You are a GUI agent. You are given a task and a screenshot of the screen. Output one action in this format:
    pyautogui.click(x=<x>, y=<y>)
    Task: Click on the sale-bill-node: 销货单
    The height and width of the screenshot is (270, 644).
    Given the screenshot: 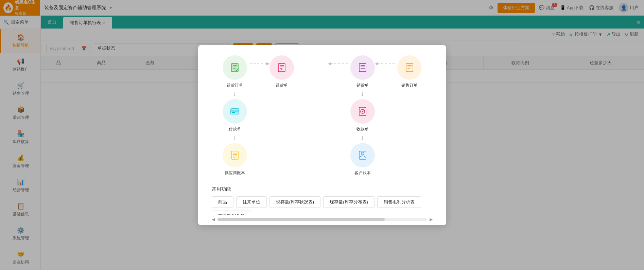 What is the action you would take?
    pyautogui.click(x=363, y=72)
    